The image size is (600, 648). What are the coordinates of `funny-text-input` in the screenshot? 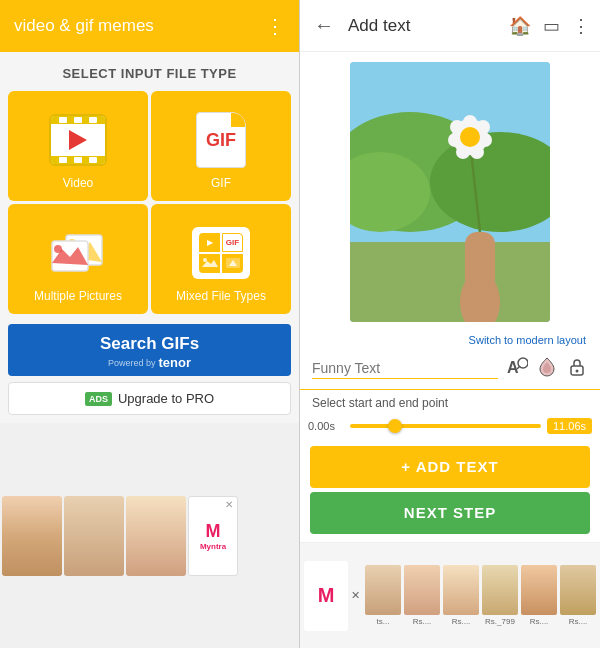 It's located at (405, 370).